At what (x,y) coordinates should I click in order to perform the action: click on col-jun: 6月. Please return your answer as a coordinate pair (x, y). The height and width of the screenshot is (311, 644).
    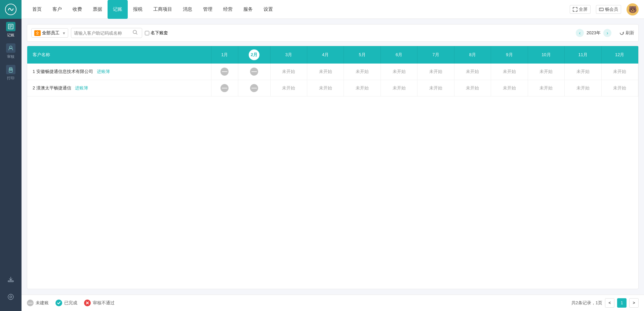
    Looking at the image, I should click on (399, 55).